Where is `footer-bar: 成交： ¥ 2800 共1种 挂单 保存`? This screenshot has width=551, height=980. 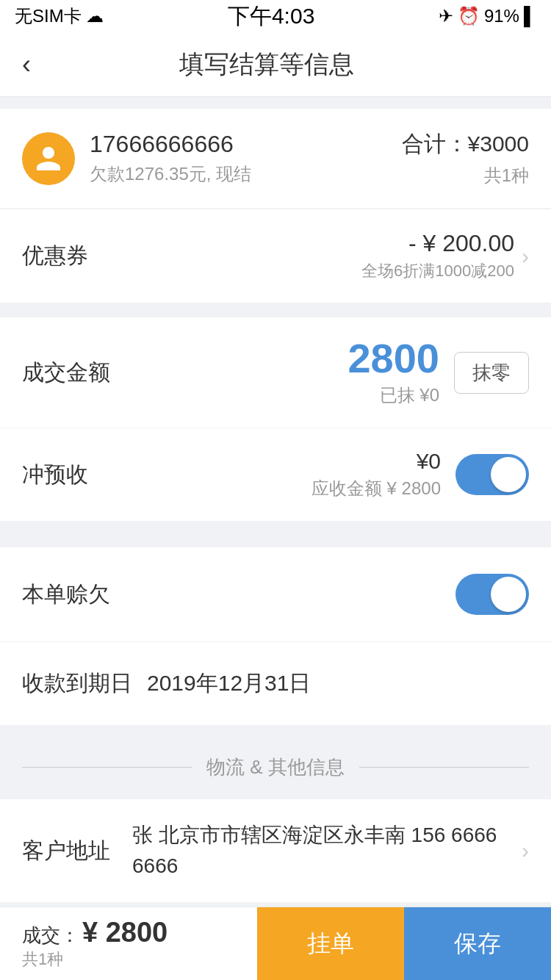
footer-bar: 成交： ¥ 2800 共1种 挂单 保存 is located at coordinates (276, 943).